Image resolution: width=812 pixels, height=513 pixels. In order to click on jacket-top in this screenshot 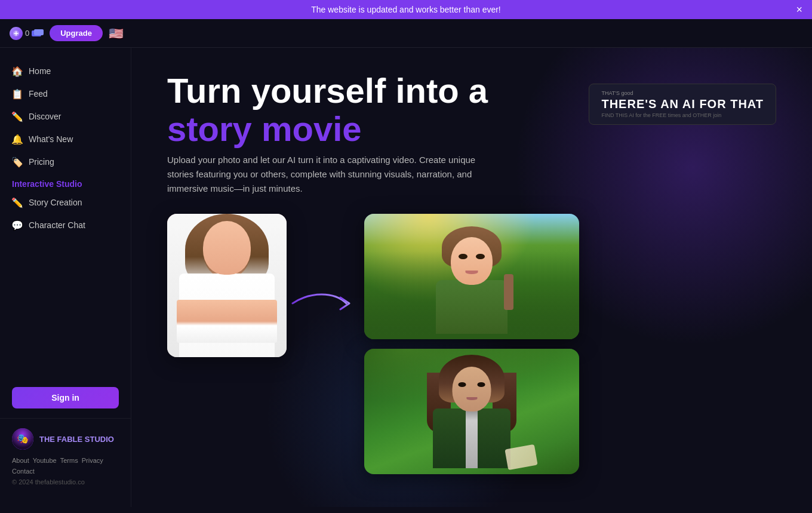, I will do `click(472, 307)`.